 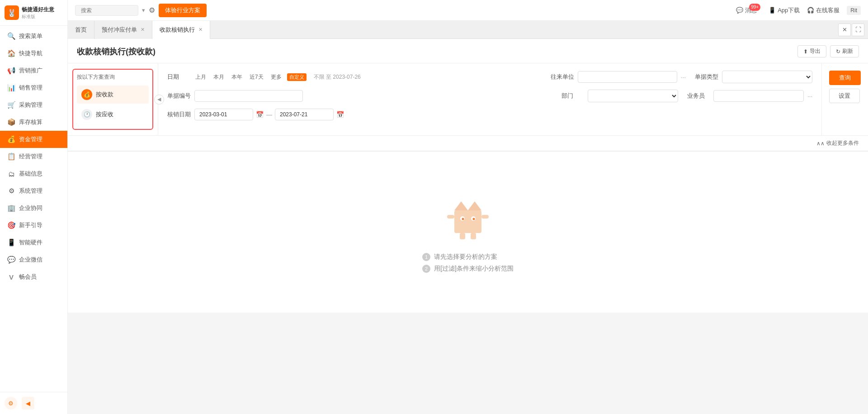 What do you see at coordinates (249, 96) in the screenshot?
I see `voucher-no-input` at bounding box center [249, 96].